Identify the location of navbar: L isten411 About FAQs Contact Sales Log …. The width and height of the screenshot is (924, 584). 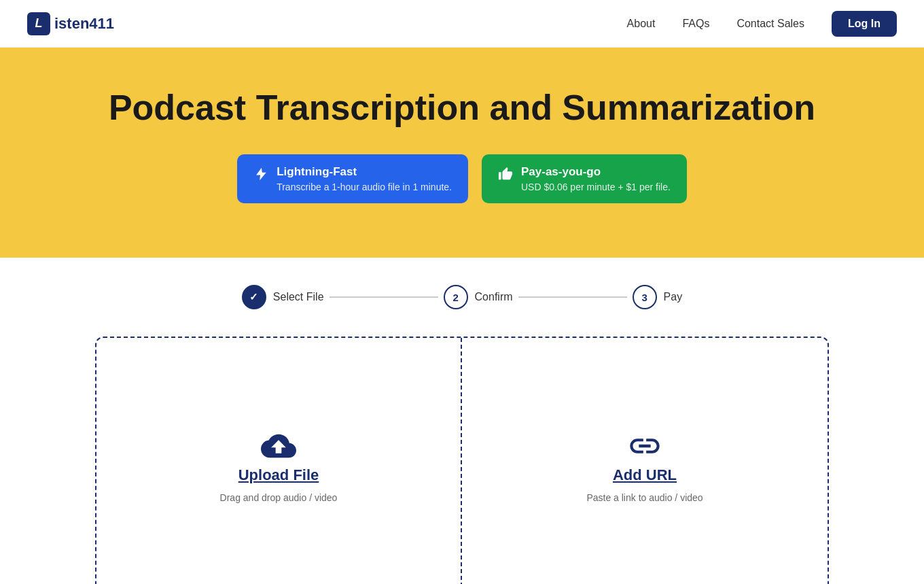
(462, 24).